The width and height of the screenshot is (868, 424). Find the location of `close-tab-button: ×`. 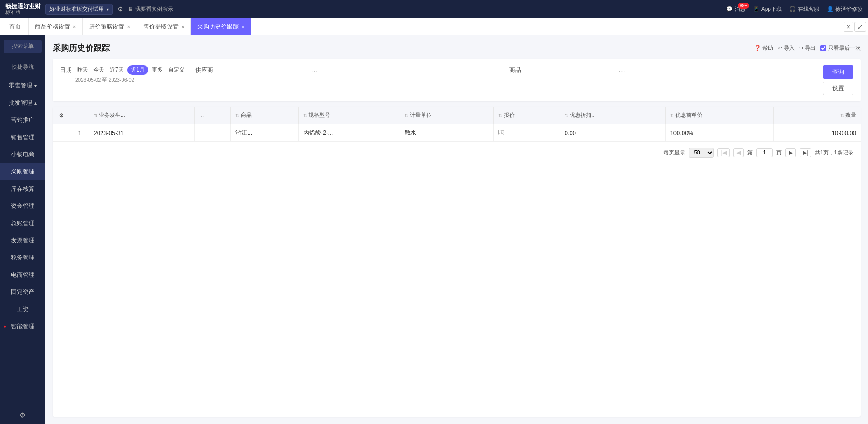

close-tab-button: × is located at coordinates (848, 27).